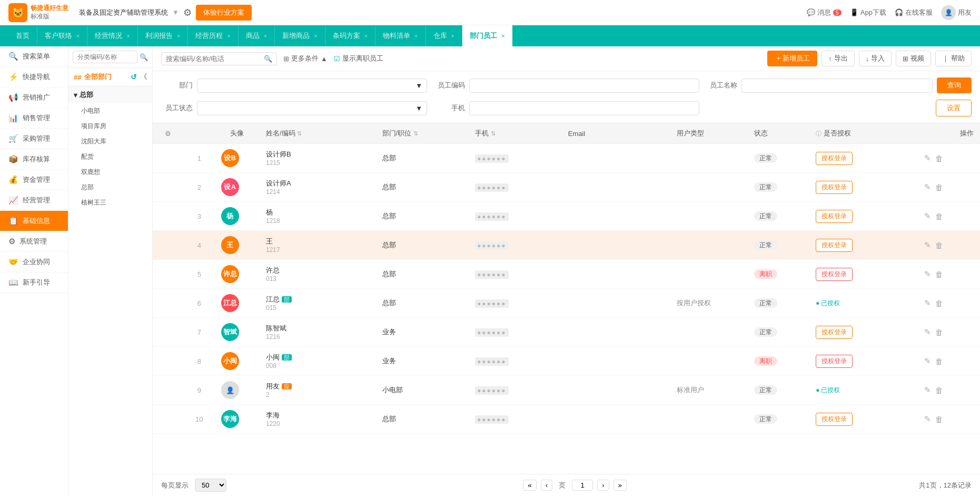  Describe the element at coordinates (530, 485) in the screenshot. I see `first-page-button: «` at that location.